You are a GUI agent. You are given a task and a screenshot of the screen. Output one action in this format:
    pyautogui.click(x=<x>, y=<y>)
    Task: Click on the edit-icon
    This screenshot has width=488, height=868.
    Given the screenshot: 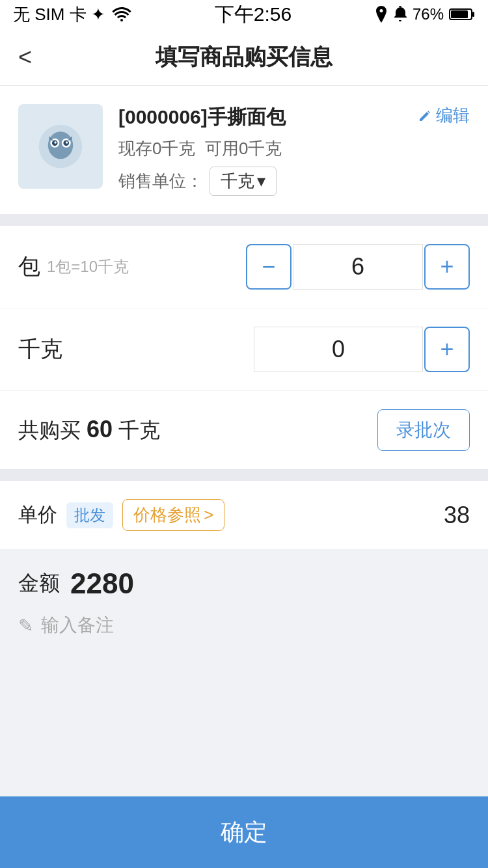 What is the action you would take?
    pyautogui.click(x=425, y=116)
    